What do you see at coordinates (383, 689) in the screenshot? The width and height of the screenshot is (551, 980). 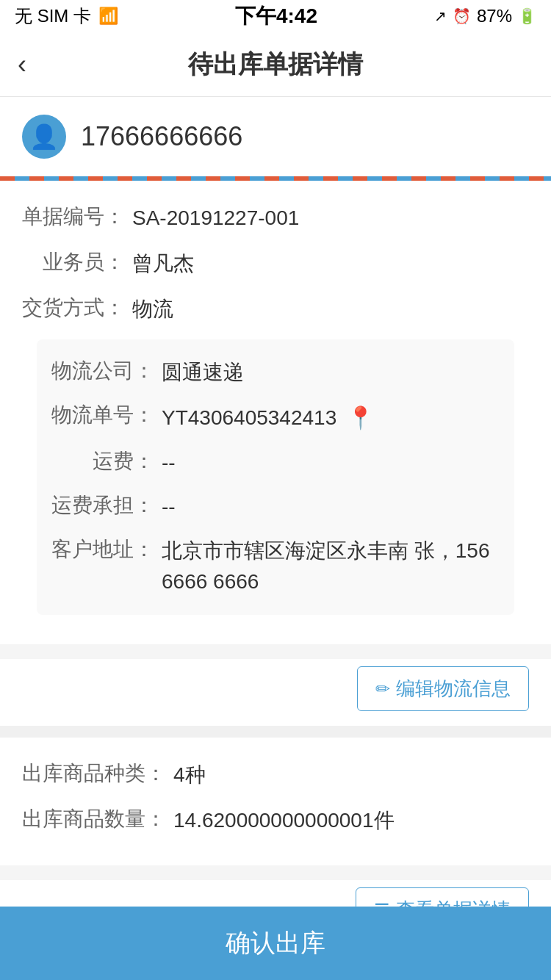 I see `edit-icon: ✏` at bounding box center [383, 689].